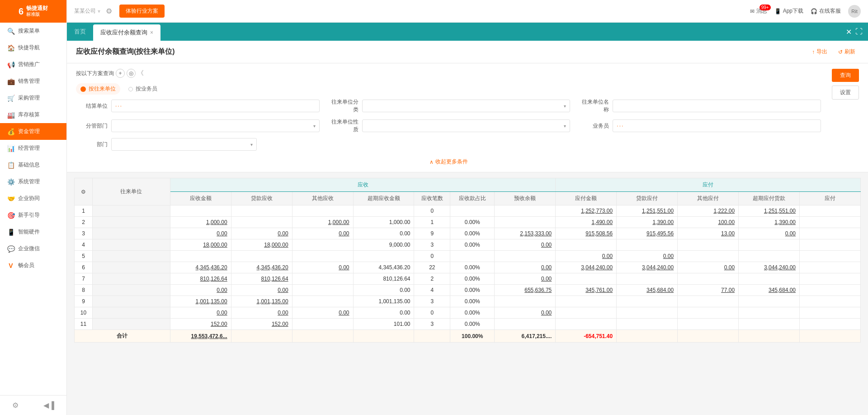 The height and width of the screenshot is (415, 868). What do you see at coordinates (467, 211) in the screenshot?
I see `table-row: 101,252,773.001,251,551.001,222.001,251,…` at bounding box center [467, 211].